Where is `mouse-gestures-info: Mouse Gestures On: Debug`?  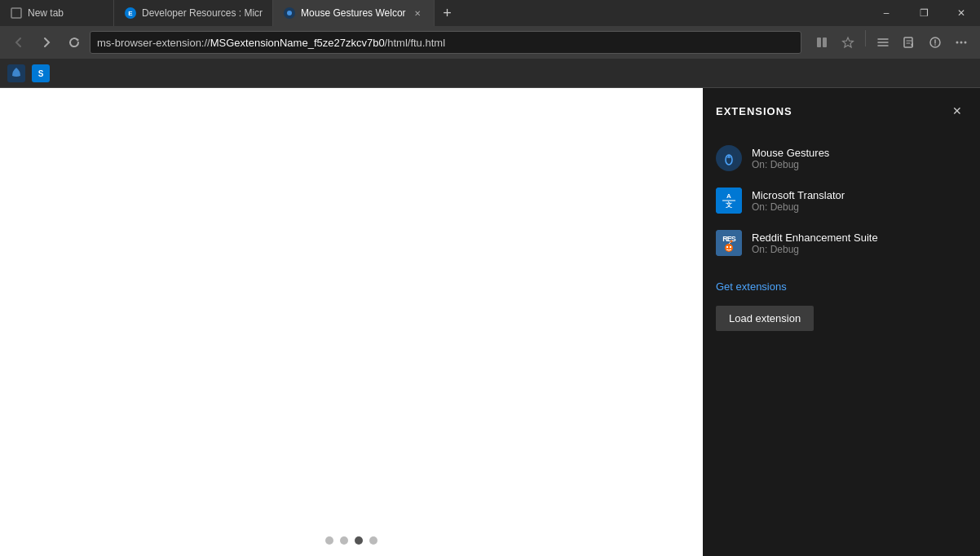 mouse-gestures-info: Mouse Gestures On: Debug is located at coordinates (791, 158).